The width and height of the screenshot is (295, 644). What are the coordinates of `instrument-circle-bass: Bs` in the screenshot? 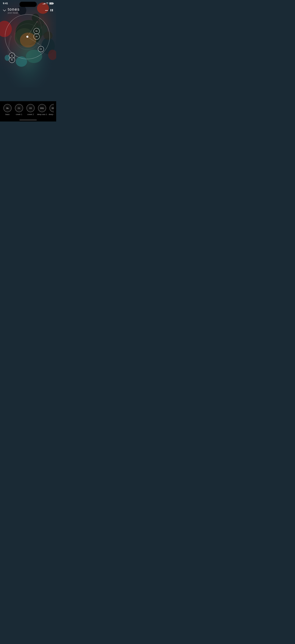 It's located at (8, 108).